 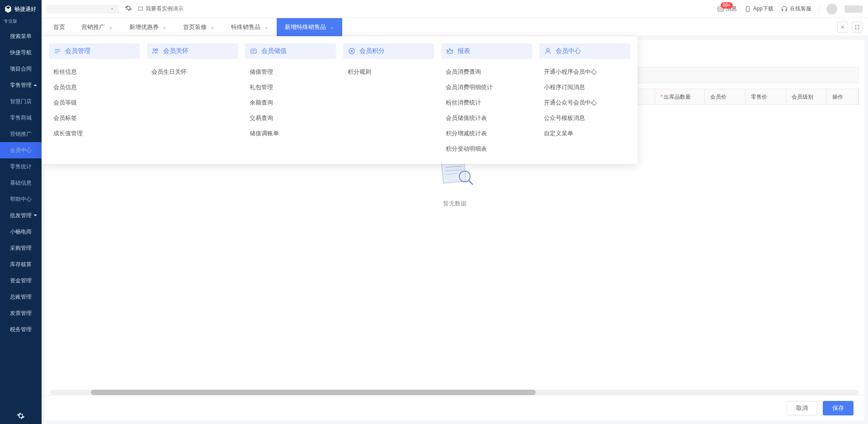 What do you see at coordinates (199, 27) in the screenshot?
I see `tab-3: 首页装修` at bounding box center [199, 27].